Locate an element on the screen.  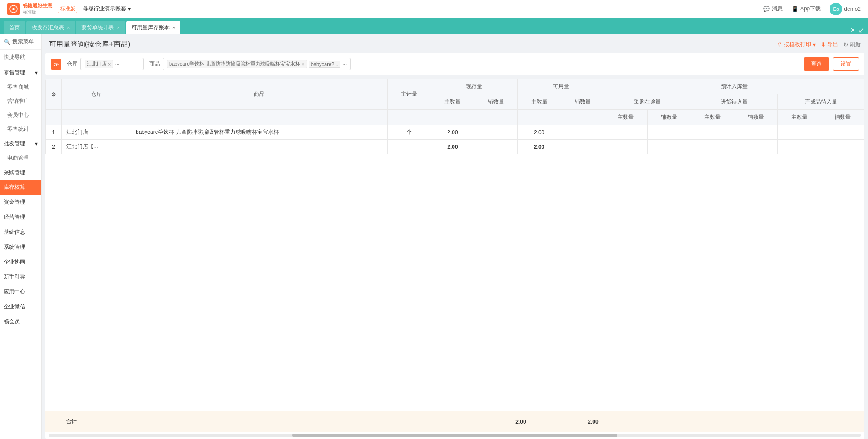
sidebar-section-operation: 经营管理 is located at coordinates (21, 217).